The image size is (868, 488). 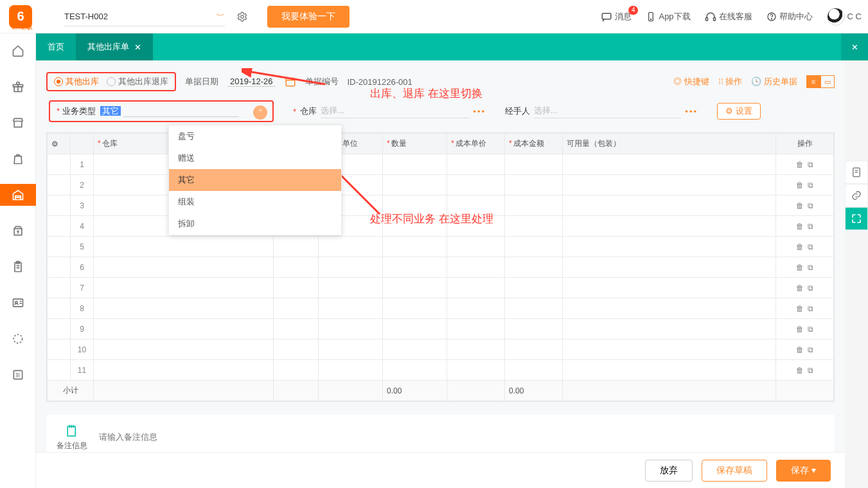 I want to click on shortcut-link: ◎ 快捷键, so click(x=691, y=82).